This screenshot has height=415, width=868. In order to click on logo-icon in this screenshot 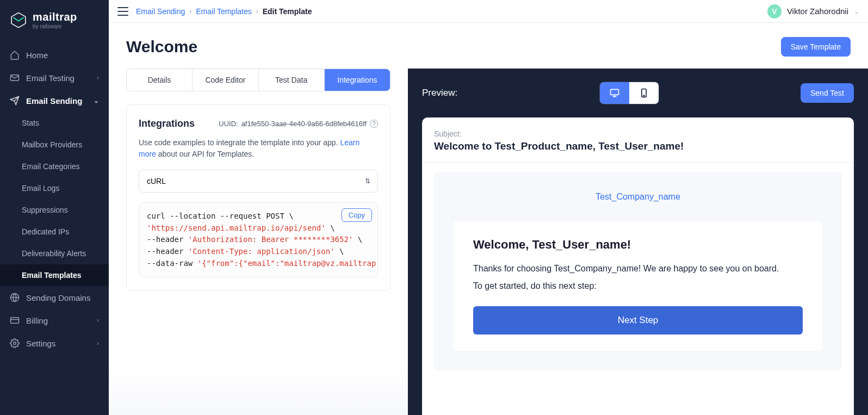, I will do `click(18, 20)`.